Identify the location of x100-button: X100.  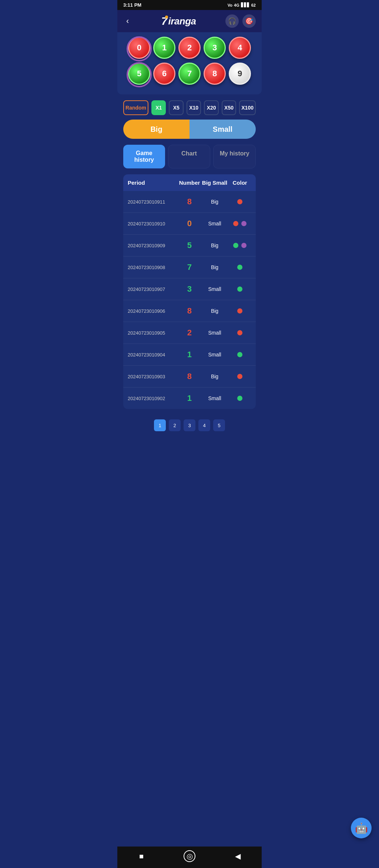
(247, 108).